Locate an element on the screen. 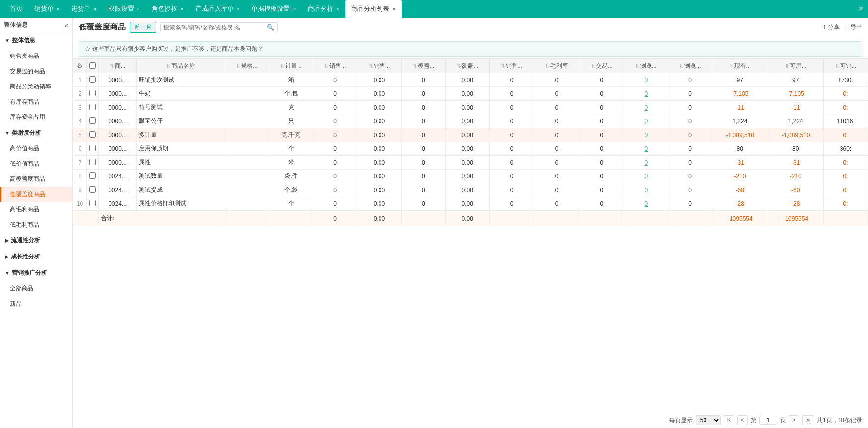 This screenshot has width=868, height=428. page-number-input is located at coordinates (768, 420).